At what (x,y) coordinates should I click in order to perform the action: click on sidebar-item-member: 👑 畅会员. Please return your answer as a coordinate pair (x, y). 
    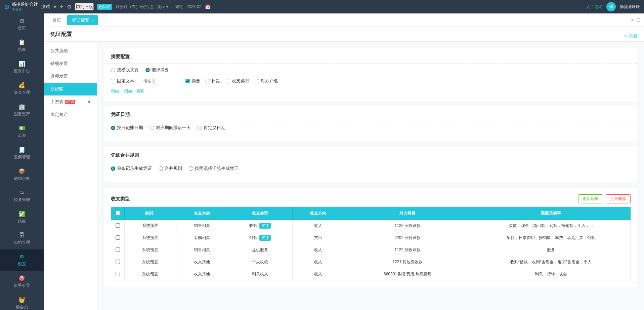
    Looking at the image, I should click on (22, 301).